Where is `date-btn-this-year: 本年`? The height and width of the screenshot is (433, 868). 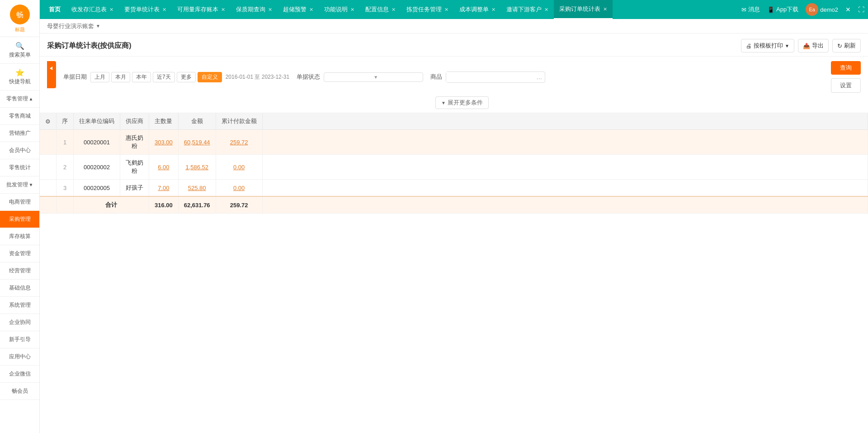
date-btn-this-year: 本年 is located at coordinates (142, 77).